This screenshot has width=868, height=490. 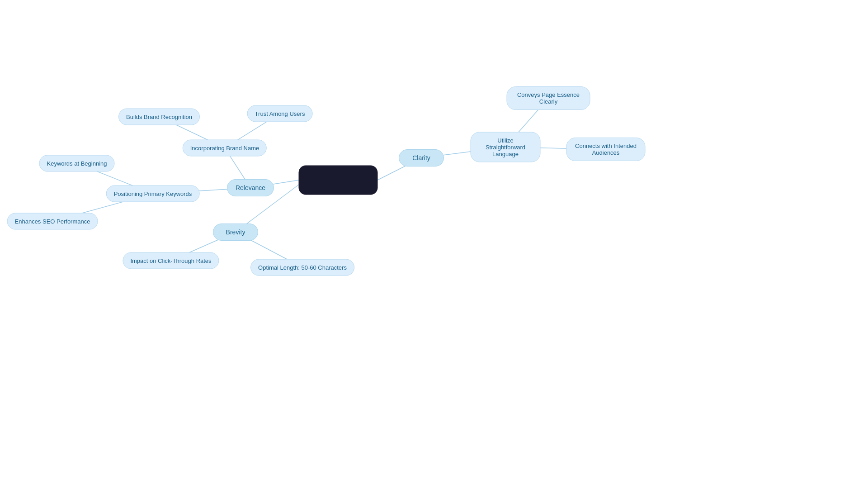 What do you see at coordinates (606, 149) in the screenshot?
I see `connects-intended-node: Connects with Intended Audiences` at bounding box center [606, 149].